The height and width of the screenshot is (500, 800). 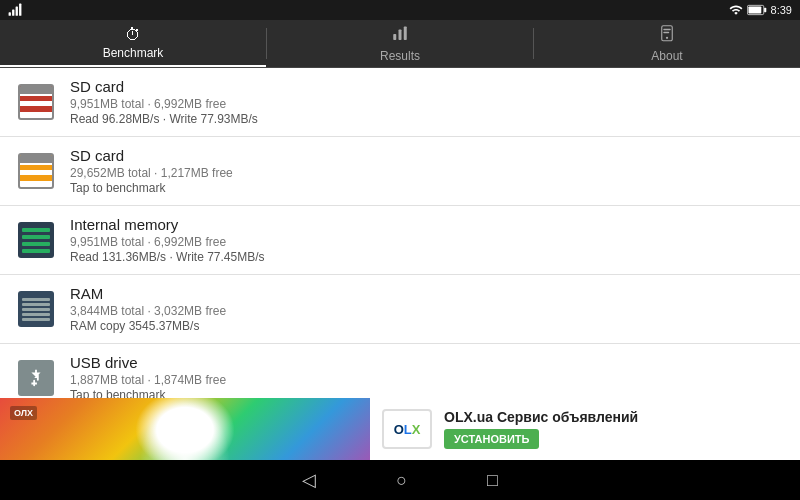 I want to click on ad-text-block: OLX.ua Сервис объявлений УСТАНОВИТЬ, so click(x=616, y=429).